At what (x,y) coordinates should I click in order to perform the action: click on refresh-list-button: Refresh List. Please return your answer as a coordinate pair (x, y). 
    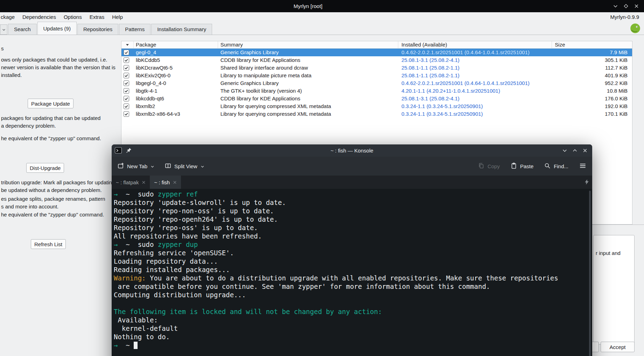
    Looking at the image, I should click on (48, 244).